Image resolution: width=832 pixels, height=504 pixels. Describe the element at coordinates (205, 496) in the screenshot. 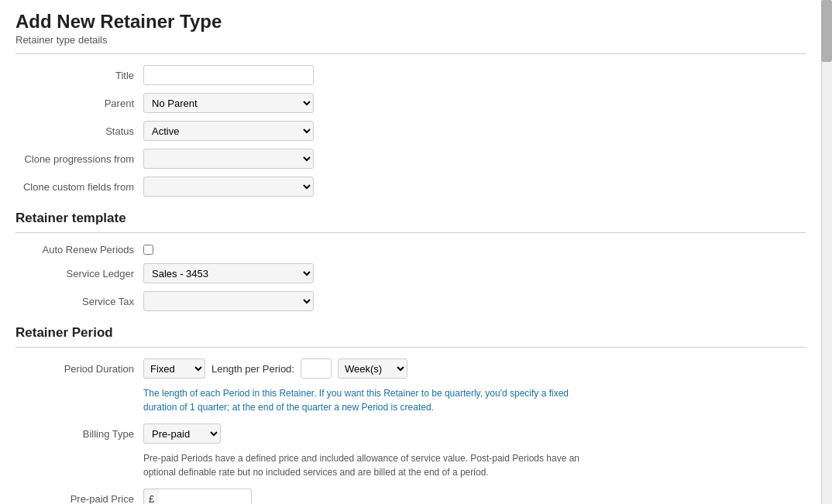

I see `prepaid-price-input` at that location.